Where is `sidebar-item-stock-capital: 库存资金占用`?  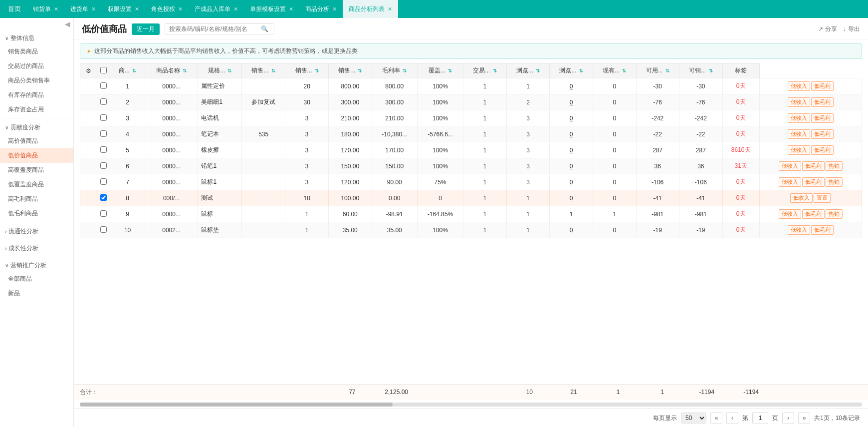
sidebar-item-stock-capital: 库存资金占用 is located at coordinates (37, 110).